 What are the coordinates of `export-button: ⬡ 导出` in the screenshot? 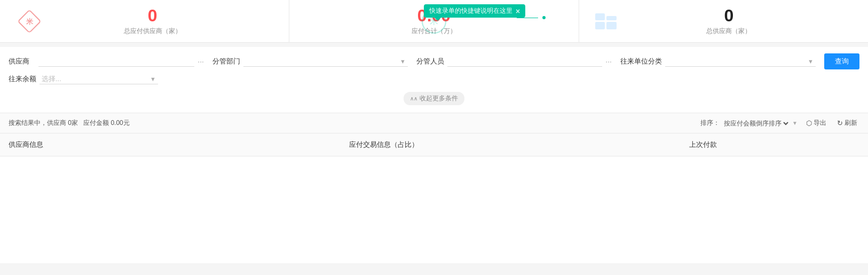 It's located at (816, 123).